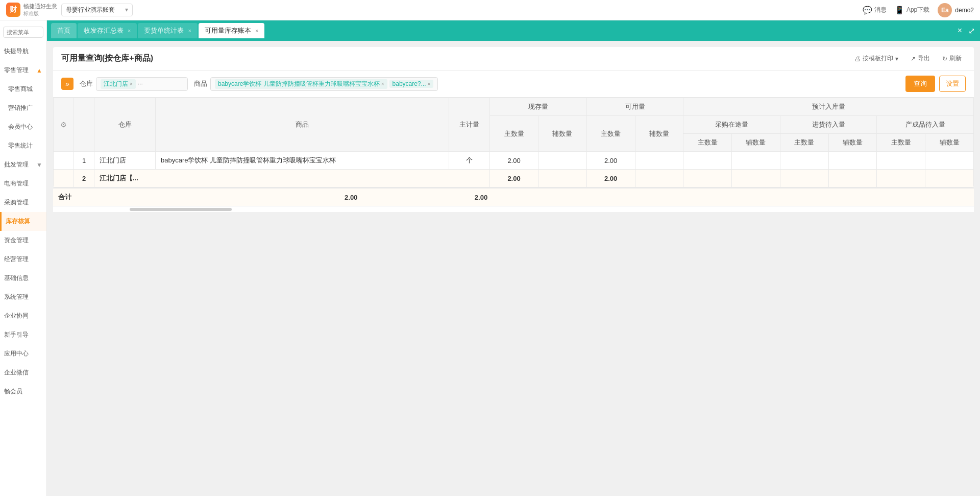  Describe the element at coordinates (107, 58) in the screenshot. I see `page-title: 可用量查询(按仓库+商品)` at that location.